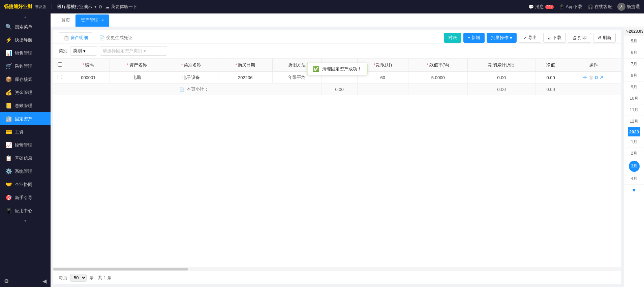 This screenshot has height=287, width=644. What do you see at coordinates (25, 171) in the screenshot?
I see `sidebar-item-system: ⚙️ 系统管理` at bounding box center [25, 171].